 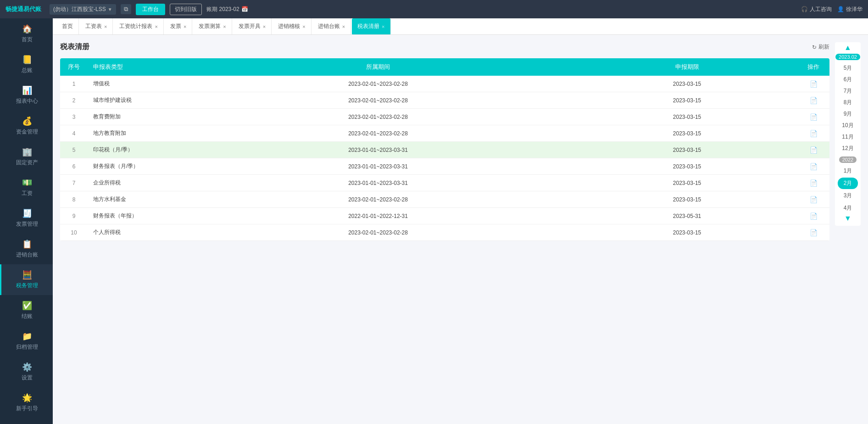 I want to click on tab-salary-stat: 工资统计报表 ×, so click(x=139, y=27).